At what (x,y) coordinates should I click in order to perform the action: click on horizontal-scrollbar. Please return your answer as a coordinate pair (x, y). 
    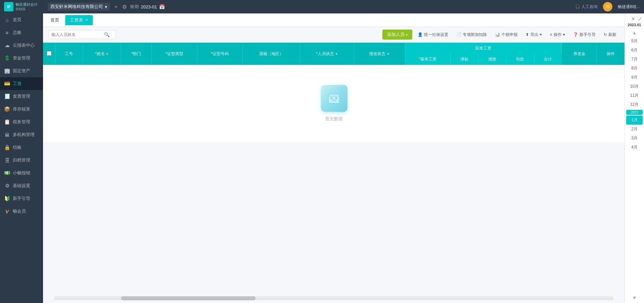
    Looking at the image, I should click on (334, 298).